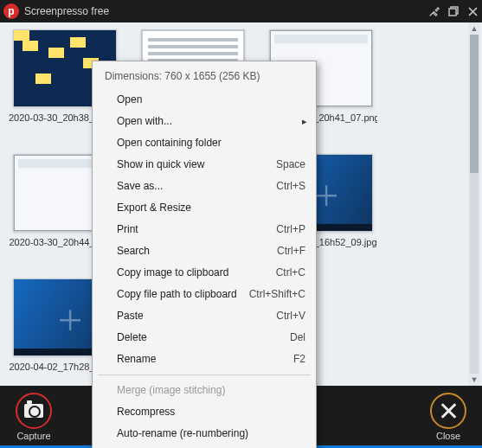 The height and width of the screenshot is (448, 482). Describe the element at coordinates (204, 187) in the screenshot. I see `context-menu-item: Save as...Ctrl+S` at that location.